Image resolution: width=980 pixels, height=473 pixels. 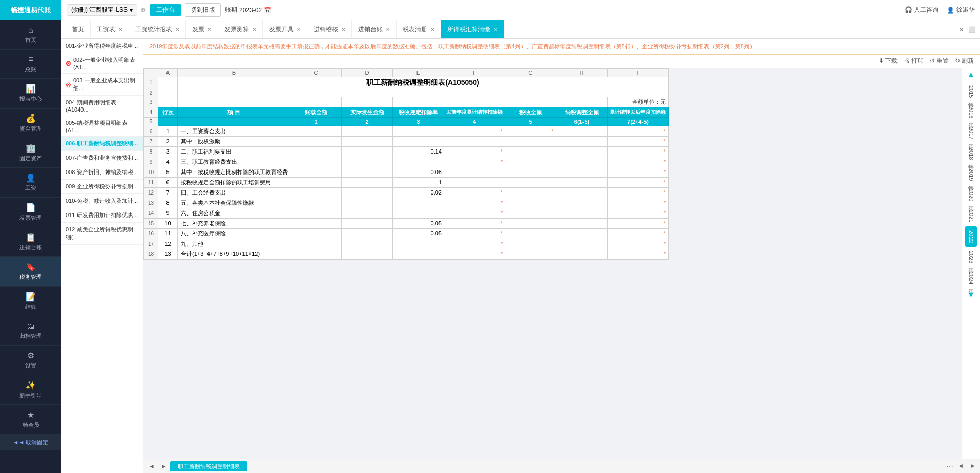 I want to click on tab-purchase-ledger: 进销台账 ✕, so click(x=374, y=30).